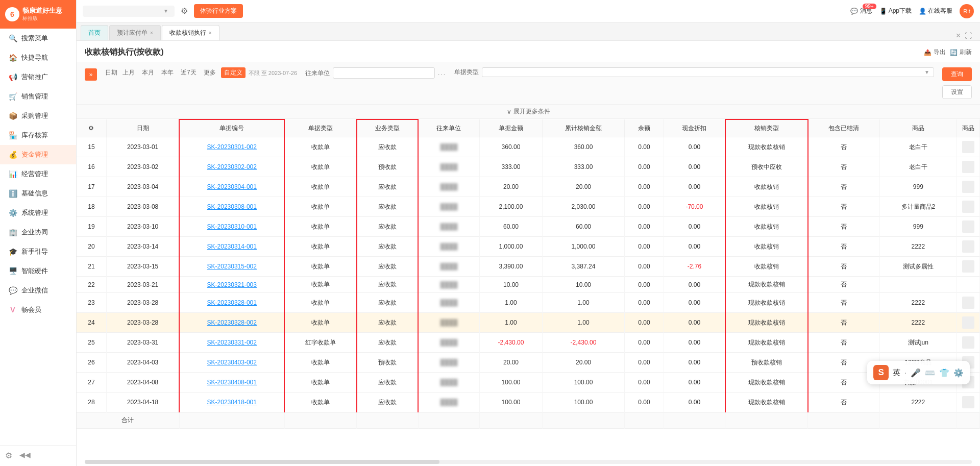  I want to click on col-partner: 往来单位, so click(449, 129).